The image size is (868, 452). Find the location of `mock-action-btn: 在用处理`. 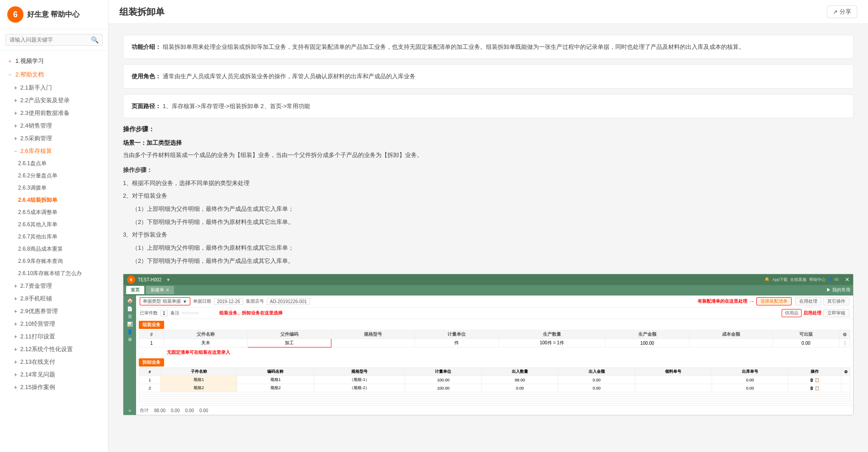

mock-action-btn: 在用处理 is located at coordinates (808, 301).